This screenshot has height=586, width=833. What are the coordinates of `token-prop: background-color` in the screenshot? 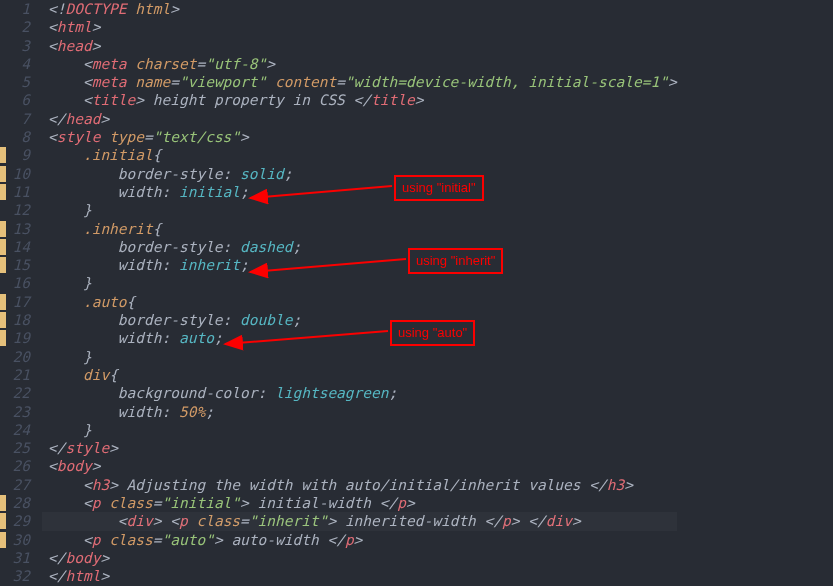 It's located at (188, 393).